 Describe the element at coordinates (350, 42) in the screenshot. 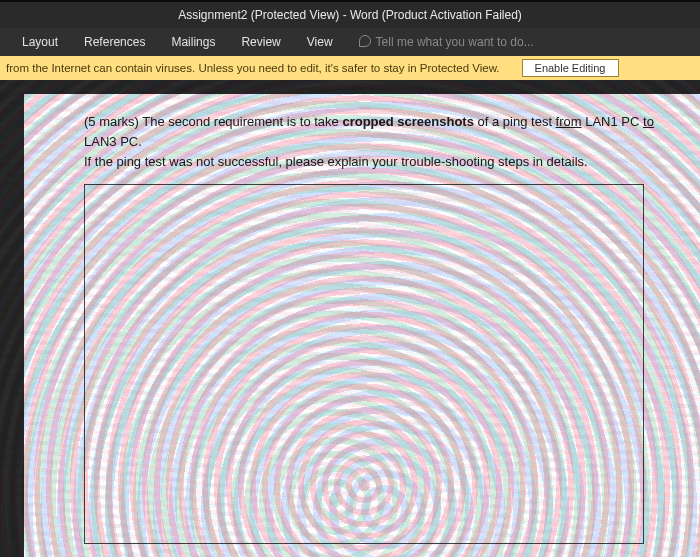

I see `ribbon-tabs: Layout References Mailings Review View T…` at that location.